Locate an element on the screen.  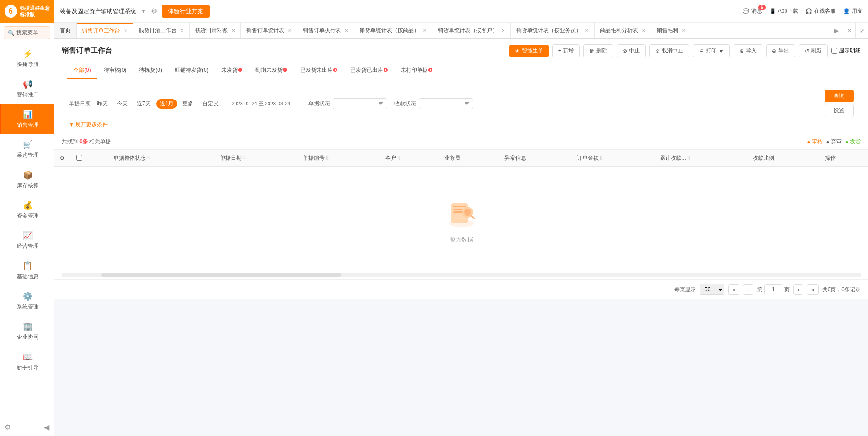
filter-setting-button: 设置 is located at coordinates (839, 110).